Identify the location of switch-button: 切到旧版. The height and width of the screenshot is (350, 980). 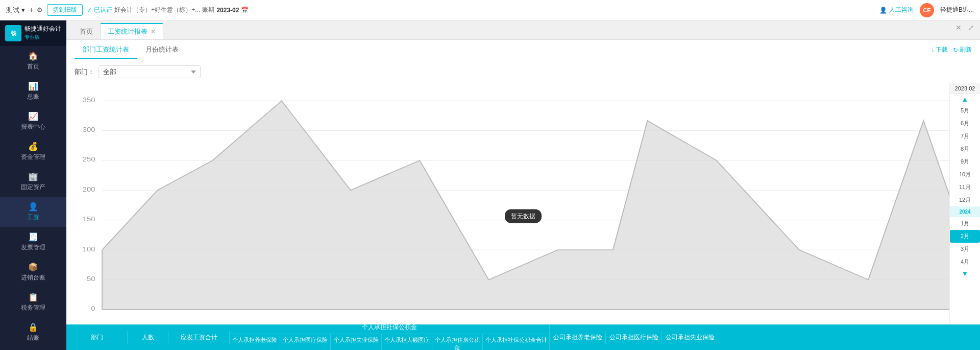
(65, 10).